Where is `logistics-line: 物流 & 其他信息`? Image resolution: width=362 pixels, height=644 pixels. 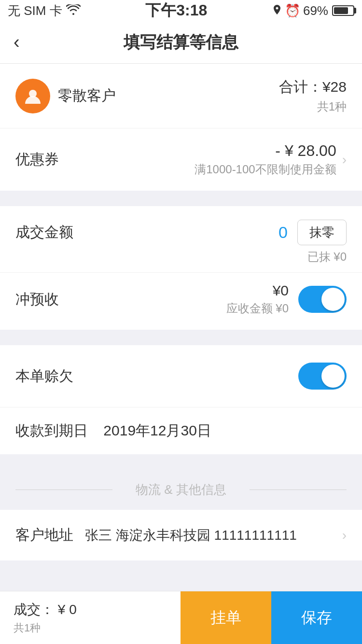
logistics-line: 物流 & 其他信息 is located at coordinates (181, 490).